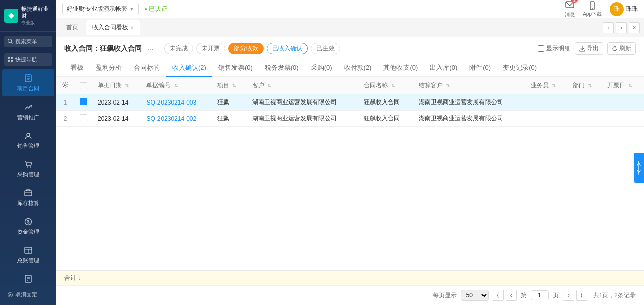  Describe the element at coordinates (132, 28) in the screenshot. I see `tab-close-icon: ×` at that location.